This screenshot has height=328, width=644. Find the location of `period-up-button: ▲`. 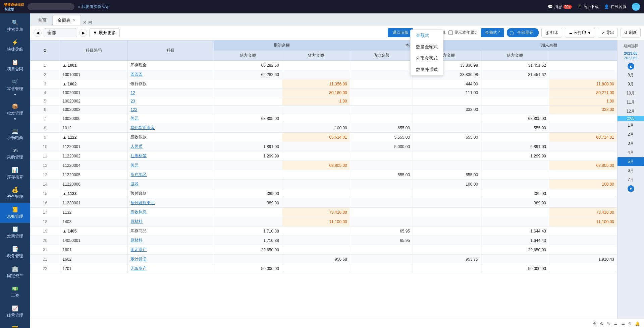

period-up-button: ▲ is located at coordinates (631, 66).